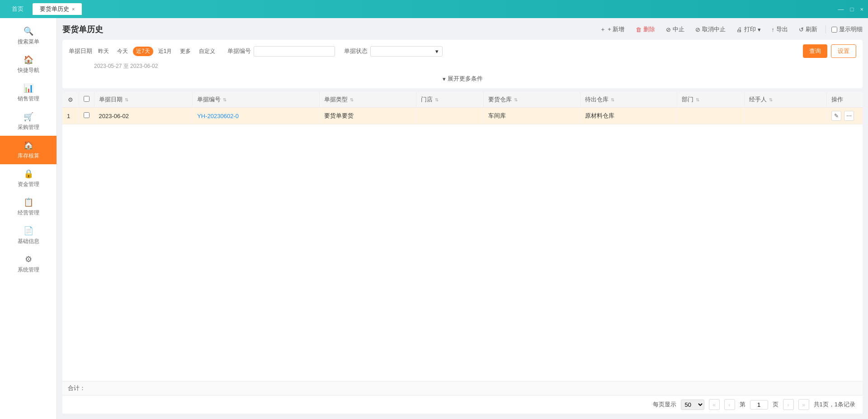 The width and height of the screenshot is (868, 419). Describe the element at coordinates (760, 30) in the screenshot. I see `print-dropdown-icon: ▾` at that location.